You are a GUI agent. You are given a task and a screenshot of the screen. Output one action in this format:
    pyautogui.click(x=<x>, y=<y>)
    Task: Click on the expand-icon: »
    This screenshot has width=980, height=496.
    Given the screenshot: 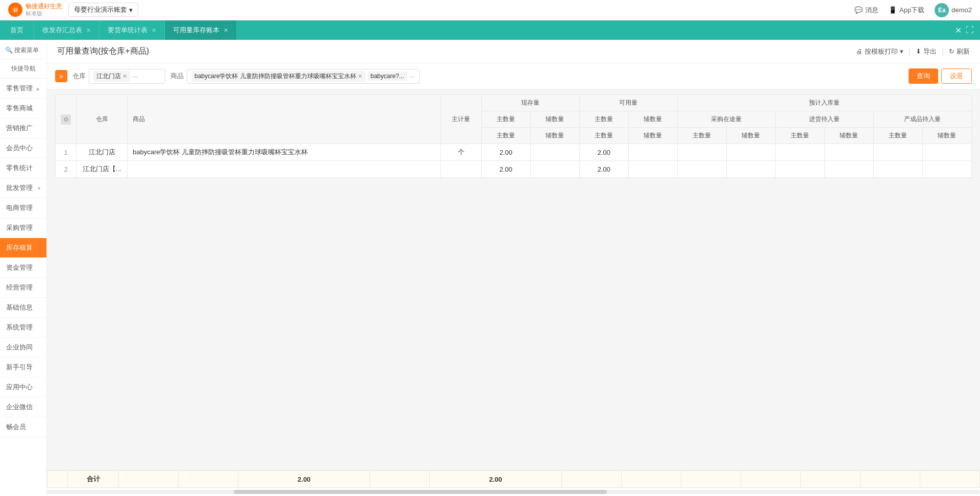 What is the action you would take?
    pyautogui.click(x=61, y=76)
    